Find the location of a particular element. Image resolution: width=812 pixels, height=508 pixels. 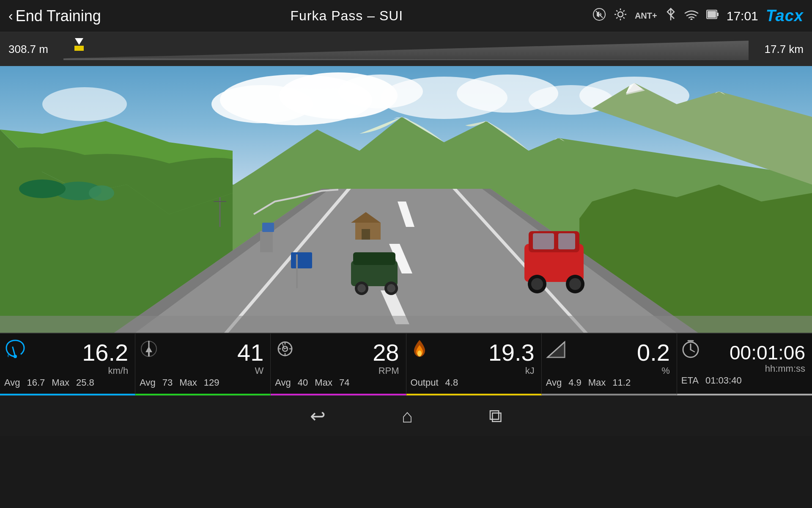

energy-unit: kJ is located at coordinates (530, 371).